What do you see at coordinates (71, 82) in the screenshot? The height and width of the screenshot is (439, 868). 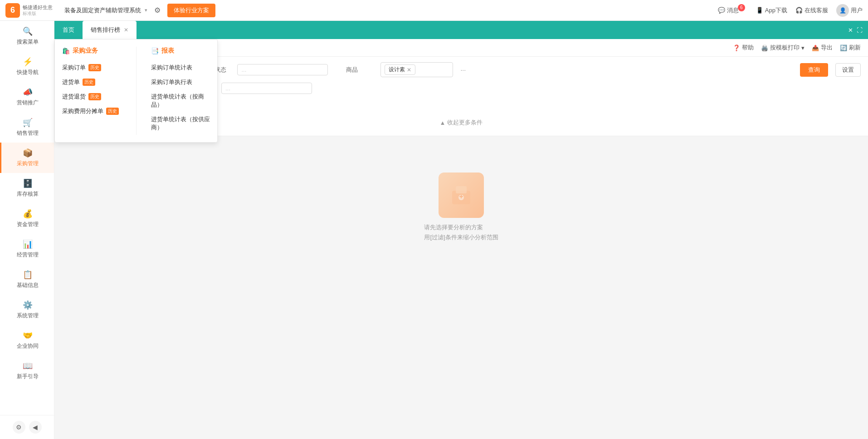 I see `inbound-label: 进货单` at bounding box center [71, 82].